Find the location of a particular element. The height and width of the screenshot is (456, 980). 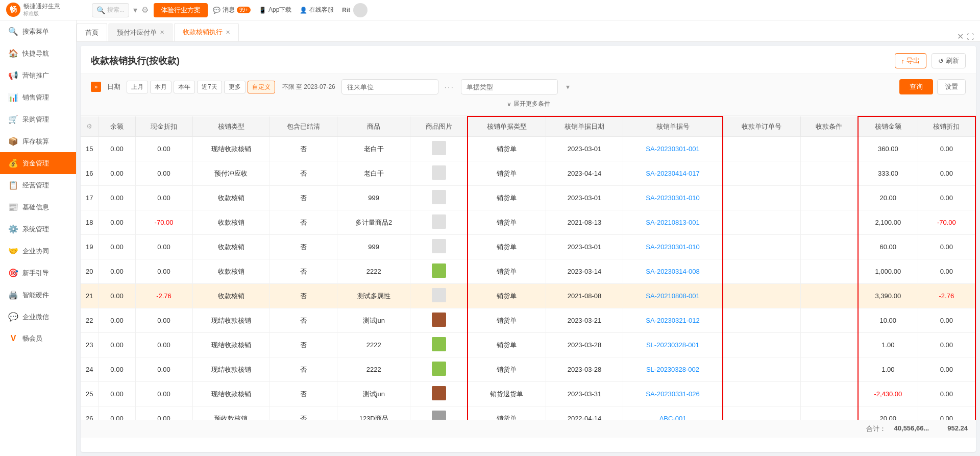

cell-product: 测试jun is located at coordinates (374, 394).